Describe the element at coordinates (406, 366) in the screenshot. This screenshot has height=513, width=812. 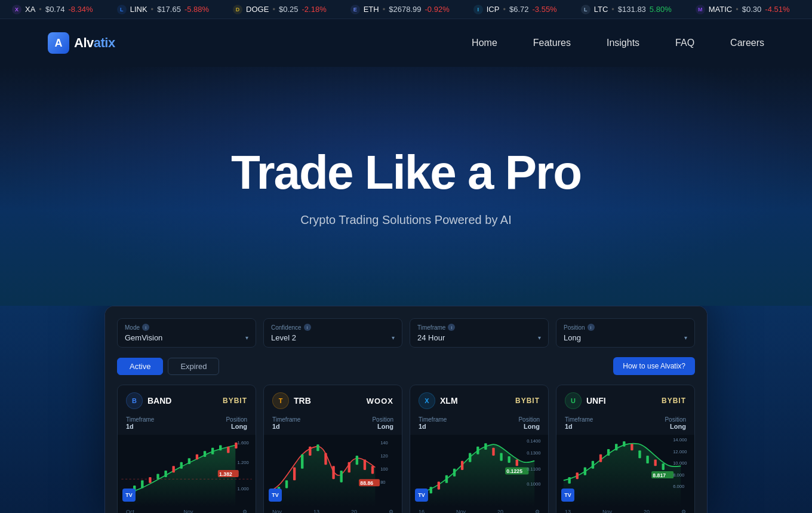
I see `tabs-row: ActiveExpired How to use Alvatix?` at that location.